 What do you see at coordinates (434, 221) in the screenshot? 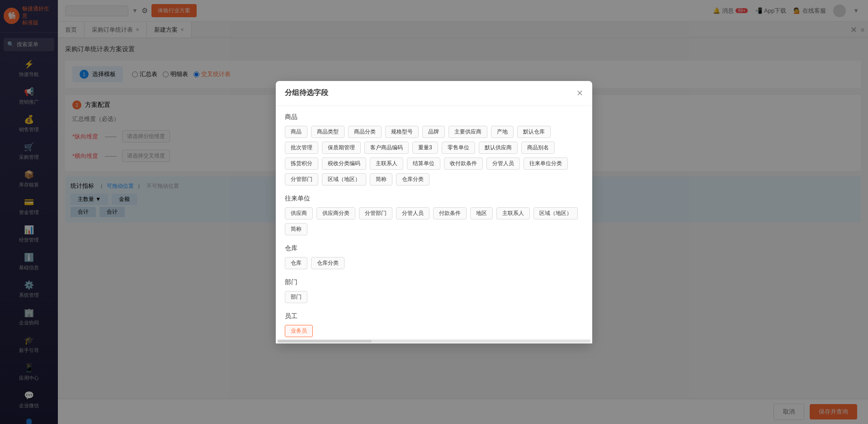
I see `field-grid-partner: 供应商供应商分类分管部门分管人员付款条件地区主联系人区域（地区）简称` at bounding box center [434, 221].